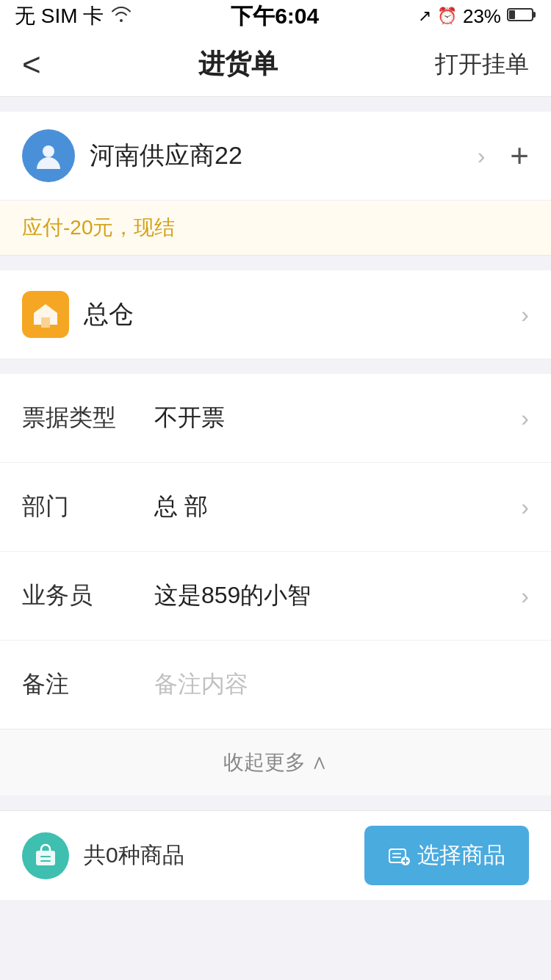  I want to click on dept-chevron-icon: ›, so click(525, 507).